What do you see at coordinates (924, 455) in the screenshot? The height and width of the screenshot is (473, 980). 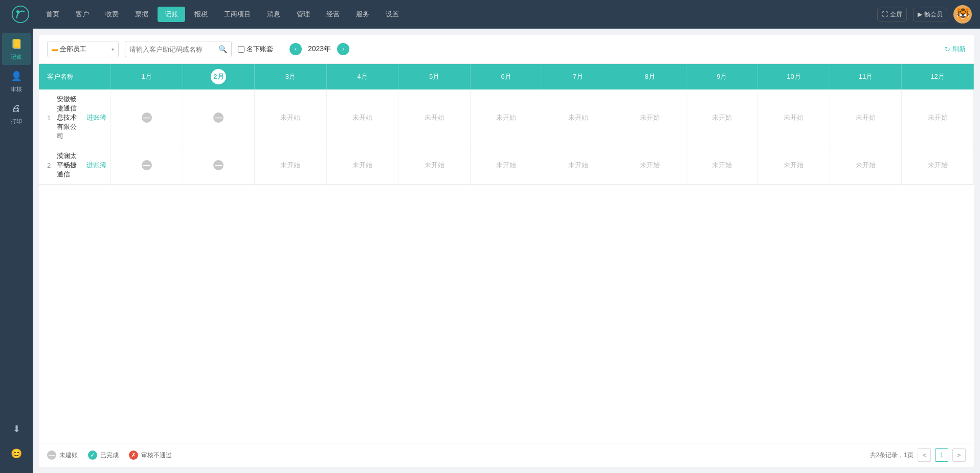 I see `prev-page-button: <` at bounding box center [924, 455].